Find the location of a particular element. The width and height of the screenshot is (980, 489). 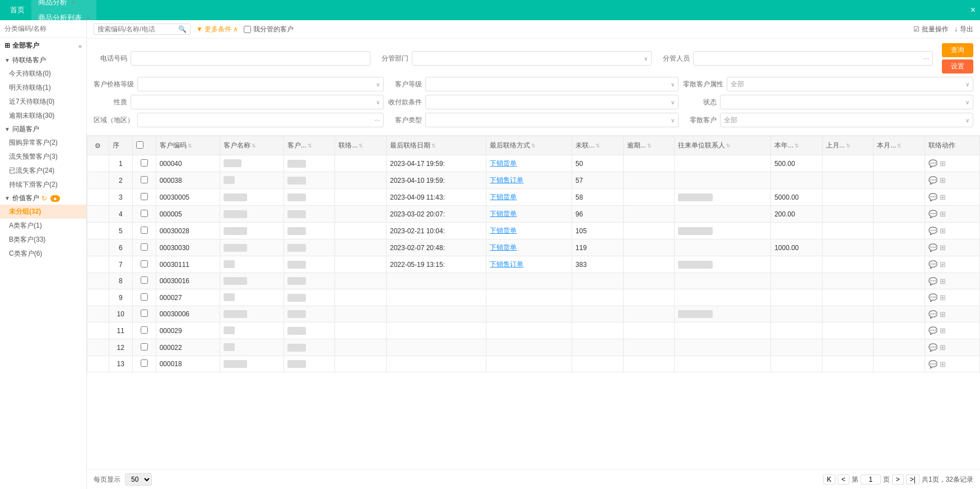

query-button: 查询 is located at coordinates (958, 50).